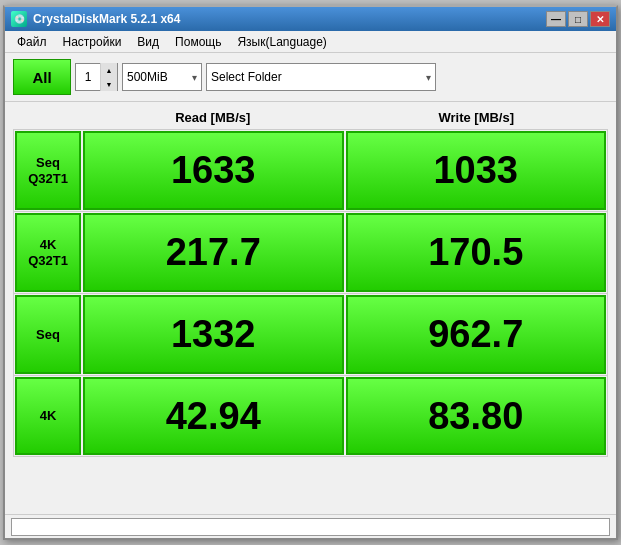 This screenshot has width=621, height=545. What do you see at coordinates (96, 19) in the screenshot?
I see `title-bar-left: 💿 CrystalDiskMark 5.2.1 x64` at bounding box center [96, 19].